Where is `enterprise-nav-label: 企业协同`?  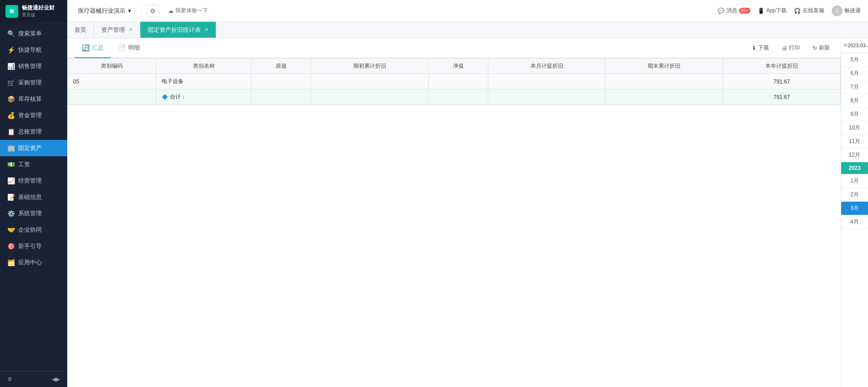
enterprise-nav-label: 企业协同 is located at coordinates (30, 230).